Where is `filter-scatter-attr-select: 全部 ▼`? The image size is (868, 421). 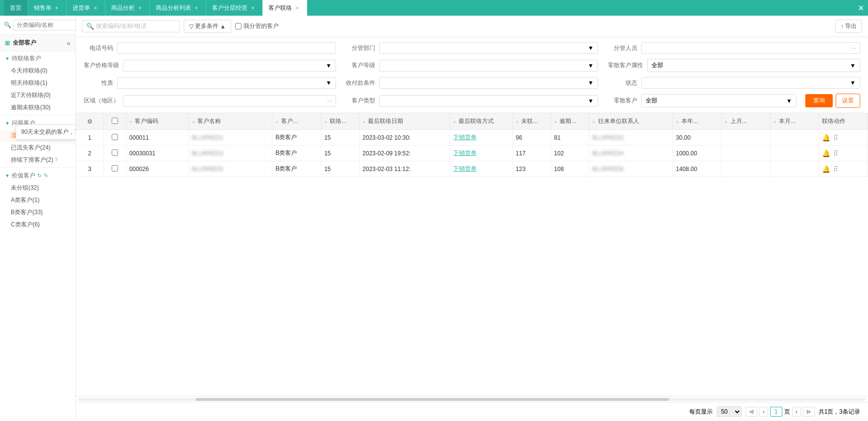 filter-scatter-attr-select: 全部 ▼ is located at coordinates (753, 66).